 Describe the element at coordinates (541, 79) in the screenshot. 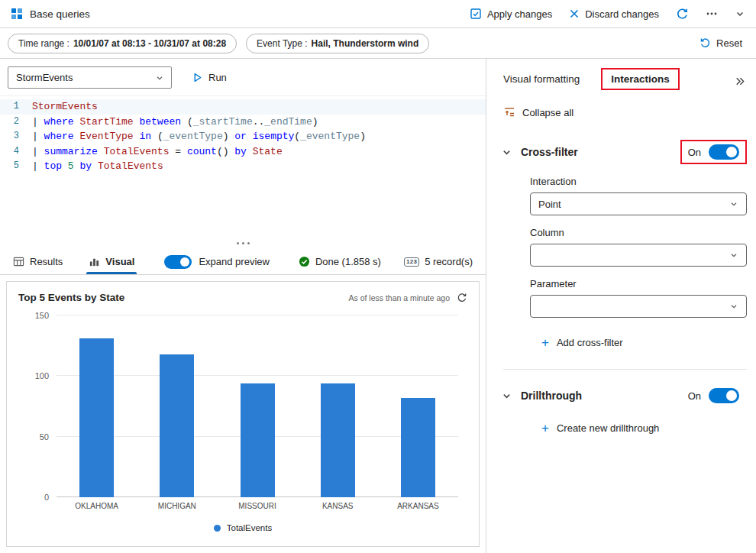

I see `tab-visual-formatting: Visual formatting` at that location.